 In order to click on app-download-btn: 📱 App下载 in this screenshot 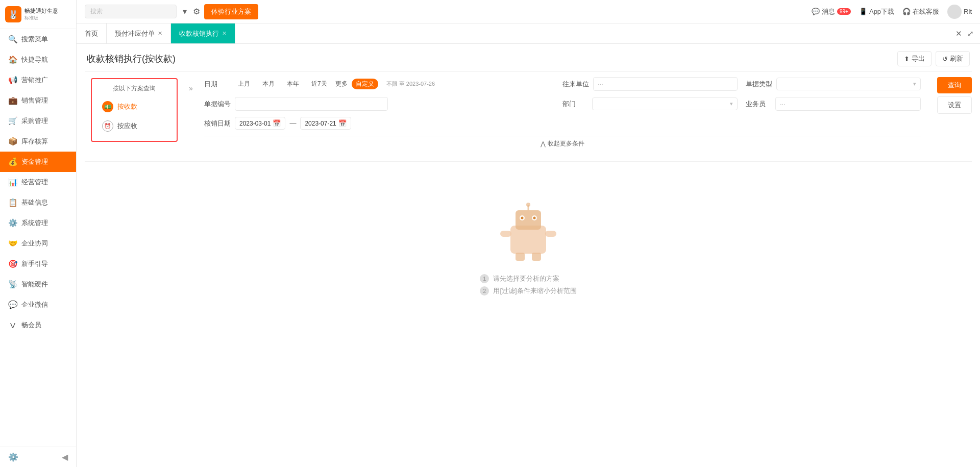, I will do `click(877, 12)`.